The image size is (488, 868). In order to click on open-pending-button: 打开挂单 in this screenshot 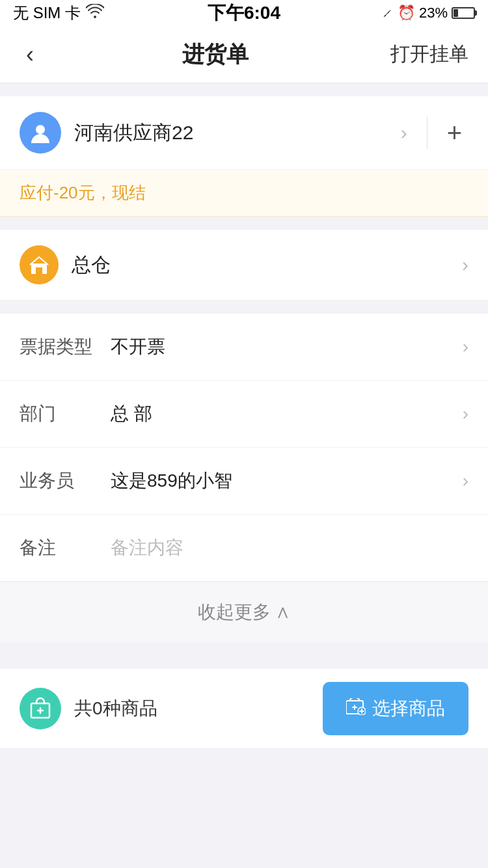, I will do `click(429, 55)`.